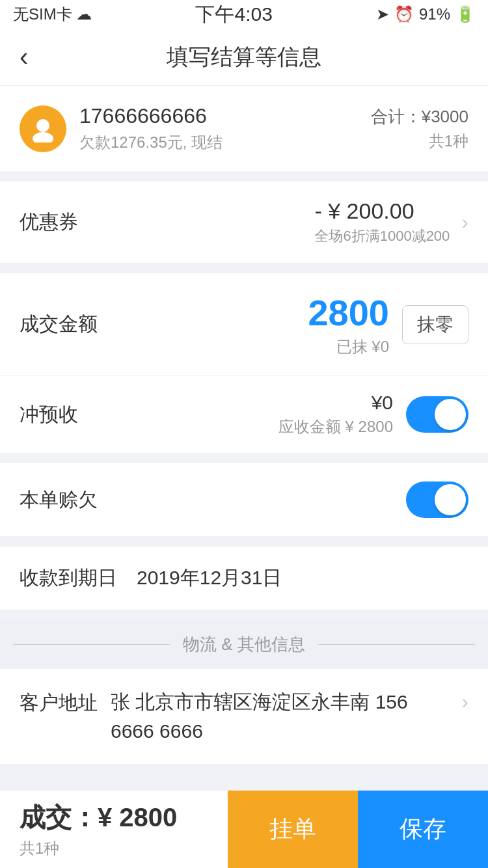  I want to click on deal-sub: 已抹 ¥0, so click(349, 347).